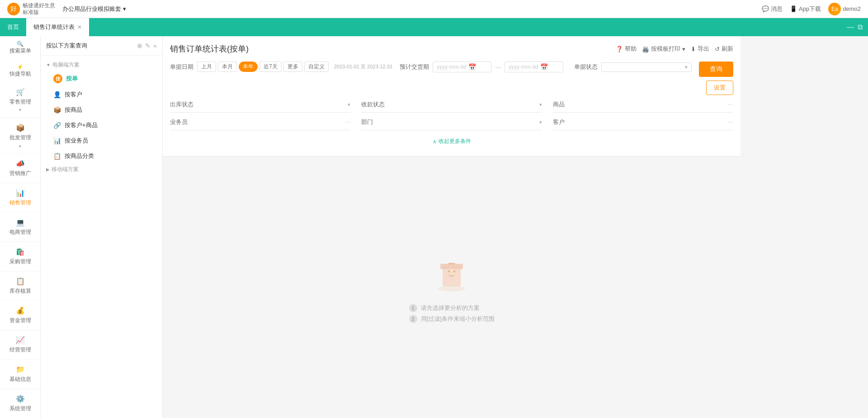 The image size is (868, 418). What do you see at coordinates (367, 122) in the screenshot?
I see `department-label: 部门` at bounding box center [367, 122].